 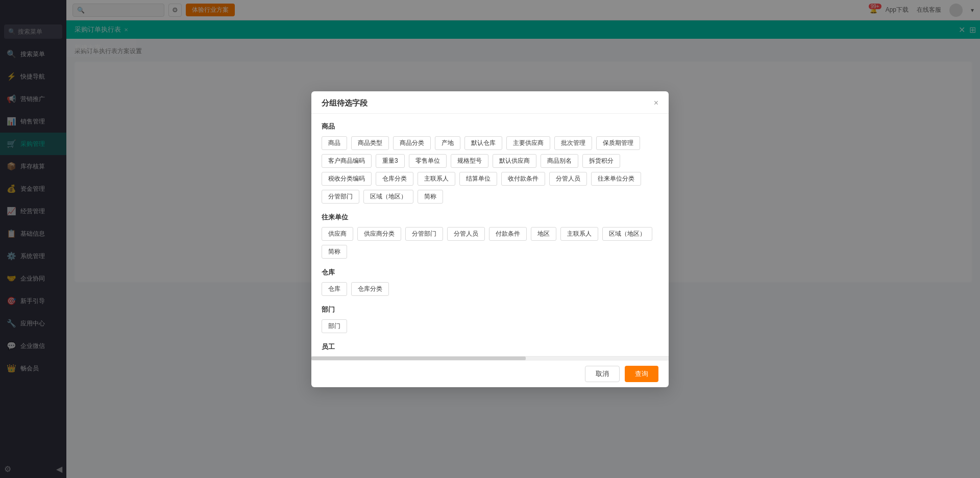 I want to click on cancel-button: 取消, so click(x=602, y=374).